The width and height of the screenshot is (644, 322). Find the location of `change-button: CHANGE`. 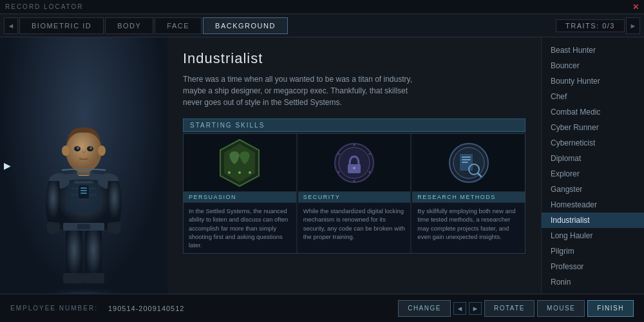

change-button: CHANGE is located at coordinates (424, 308).